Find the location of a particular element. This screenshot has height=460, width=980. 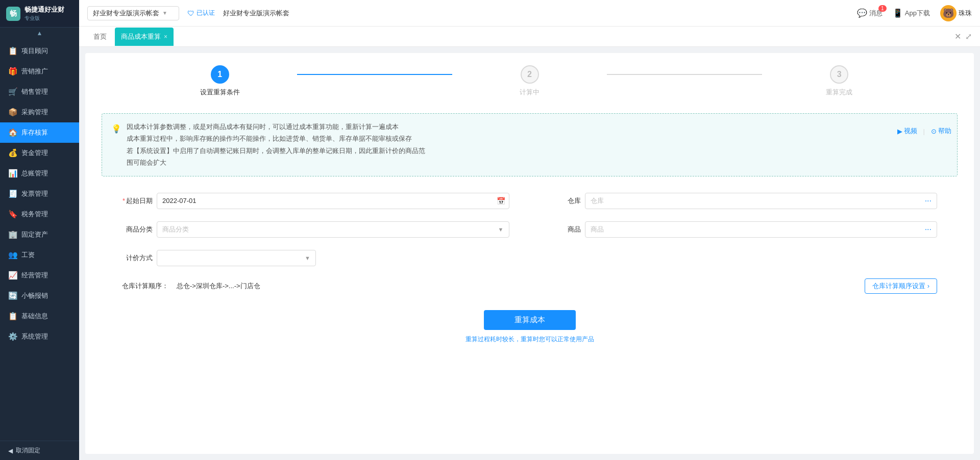

sidebar-item-label-sales: 销售管理 is located at coordinates (35, 92).